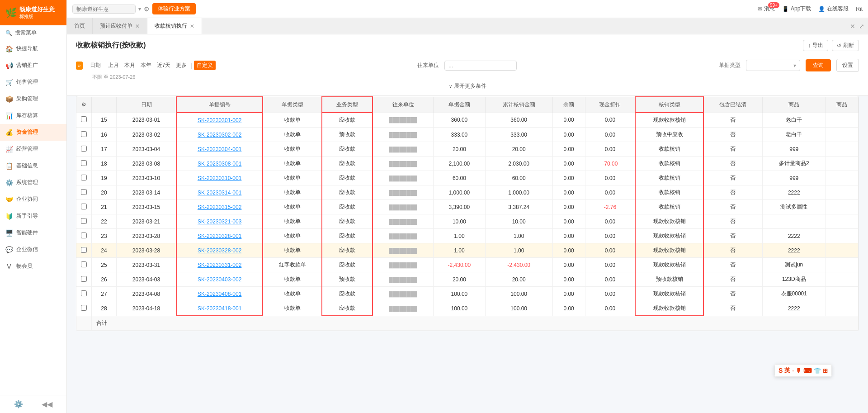 This screenshot has height=413, width=868. I want to click on sidebar-item-marketing: 📢 营销推广, so click(33, 65).